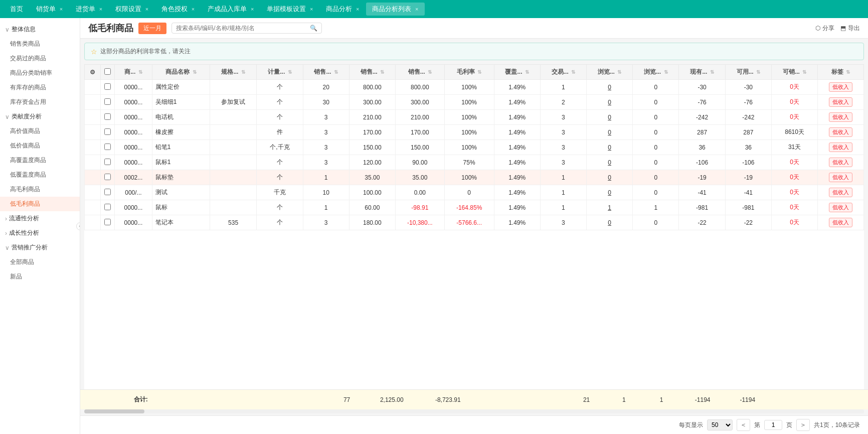 The width and height of the screenshot is (868, 434). I want to click on col-gross-rate: 毛利率 ⇅, so click(469, 72).